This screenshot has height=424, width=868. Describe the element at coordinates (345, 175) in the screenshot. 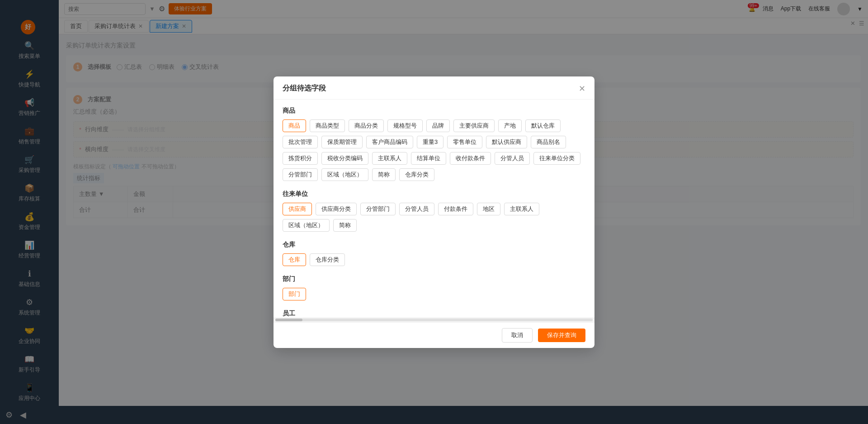

I see `field-tag-0-23: 区域（地区）` at that location.